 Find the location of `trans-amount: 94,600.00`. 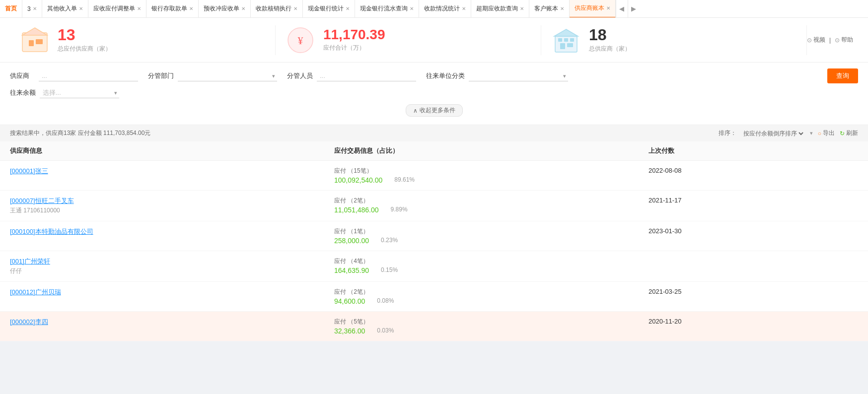

trans-amount: 94,600.00 is located at coordinates (350, 301).